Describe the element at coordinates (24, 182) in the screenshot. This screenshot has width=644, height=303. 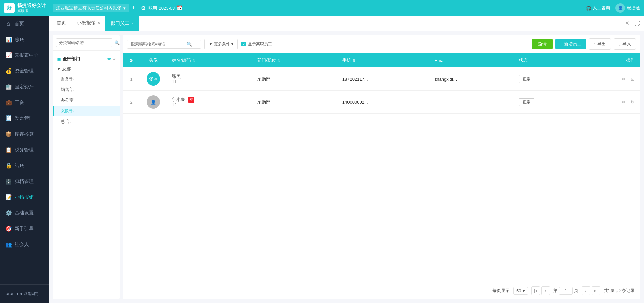
I see `sidebar-item-label: 归档管理` at that location.